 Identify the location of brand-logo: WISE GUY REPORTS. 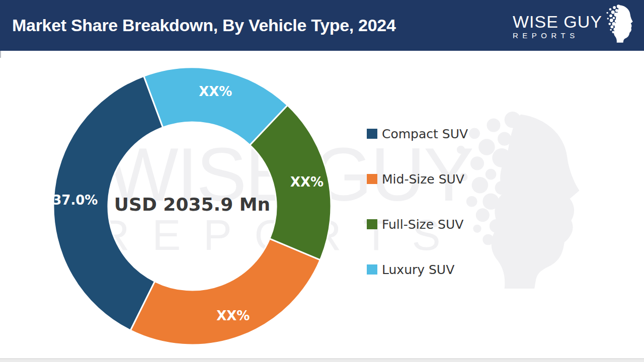
(574, 24).